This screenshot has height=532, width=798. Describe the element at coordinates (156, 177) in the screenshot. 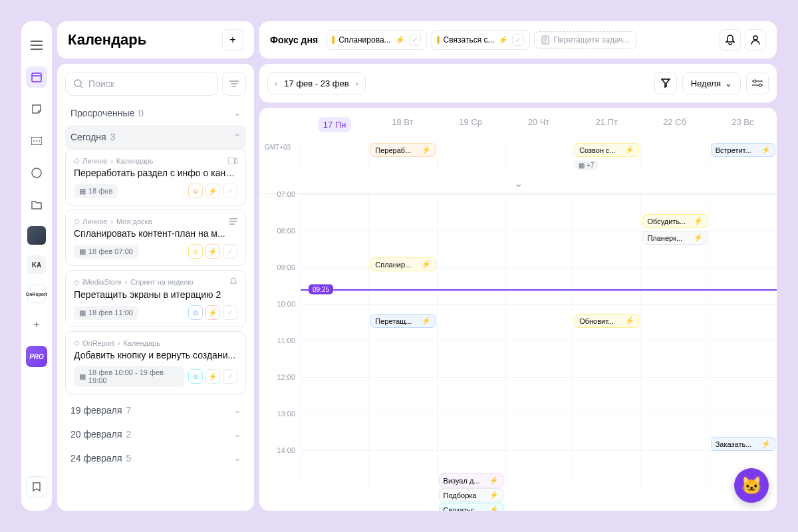

I see `task-card: ◇ Личное › Календарь Переработать раздел…` at that location.